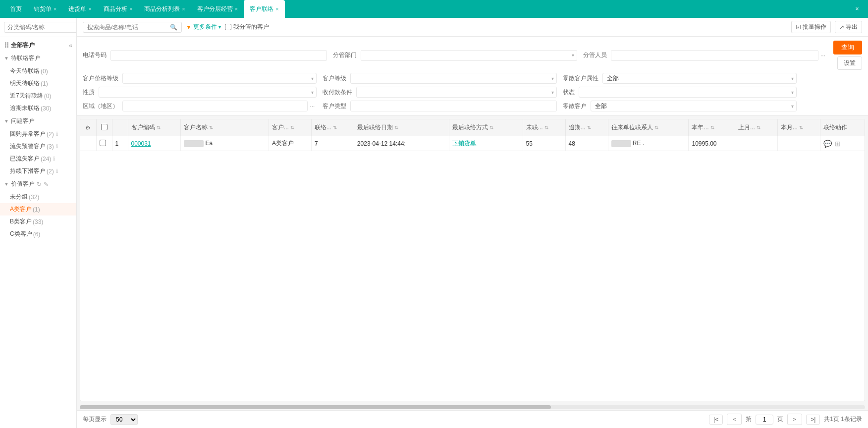 The width and height of the screenshot is (868, 428). I want to click on retail-cust-wrap: 全部 ▾, so click(694, 106).